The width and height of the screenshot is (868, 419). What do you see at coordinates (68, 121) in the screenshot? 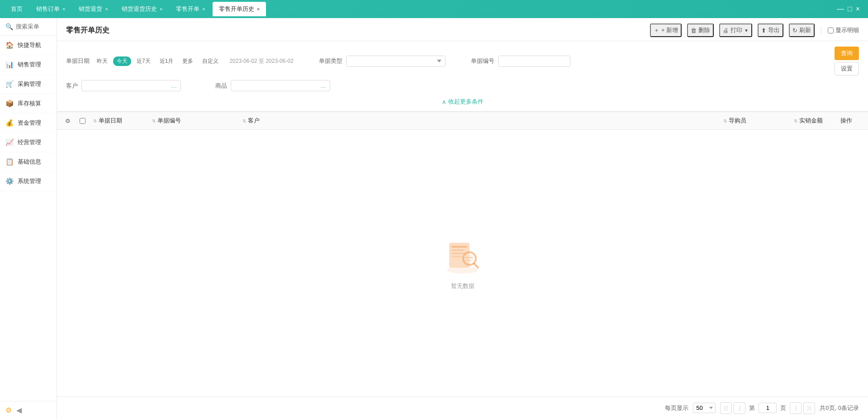
I see `column-settings-icon: ⚙` at bounding box center [68, 121].